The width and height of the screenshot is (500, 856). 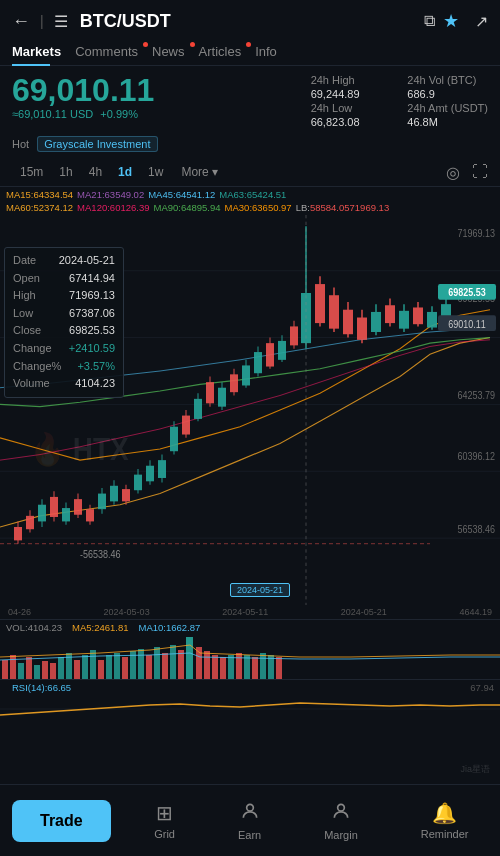 I want to click on fullscreen-icon: ⛶, so click(x=480, y=172).